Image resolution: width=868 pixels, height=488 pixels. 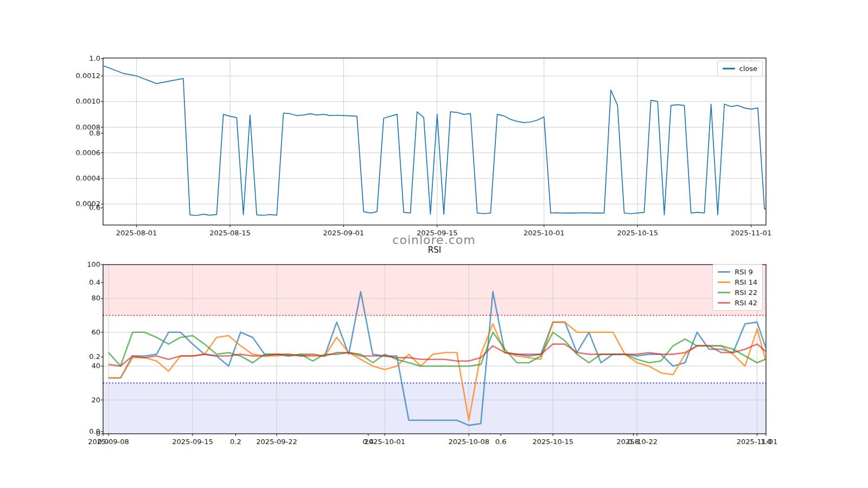 I want to click on rsi-x-tick-label: 2025-10-15, so click(x=553, y=442).